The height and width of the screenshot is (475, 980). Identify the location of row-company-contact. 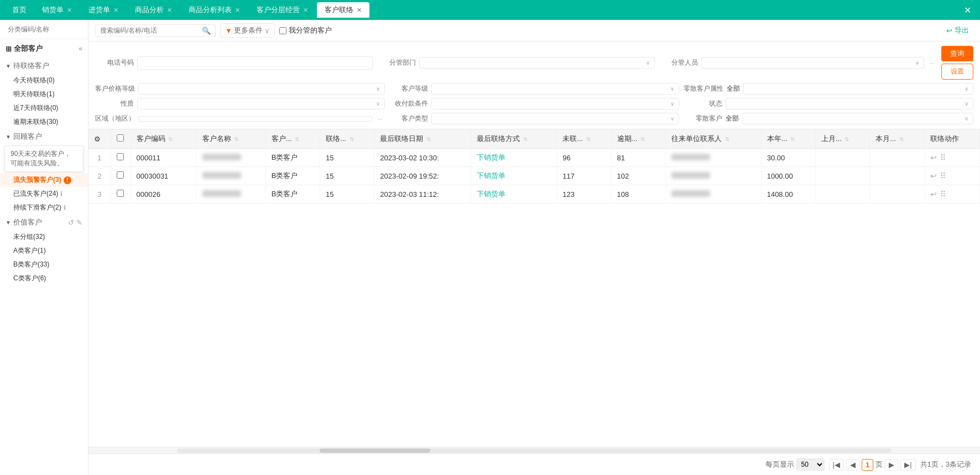
(713, 195).